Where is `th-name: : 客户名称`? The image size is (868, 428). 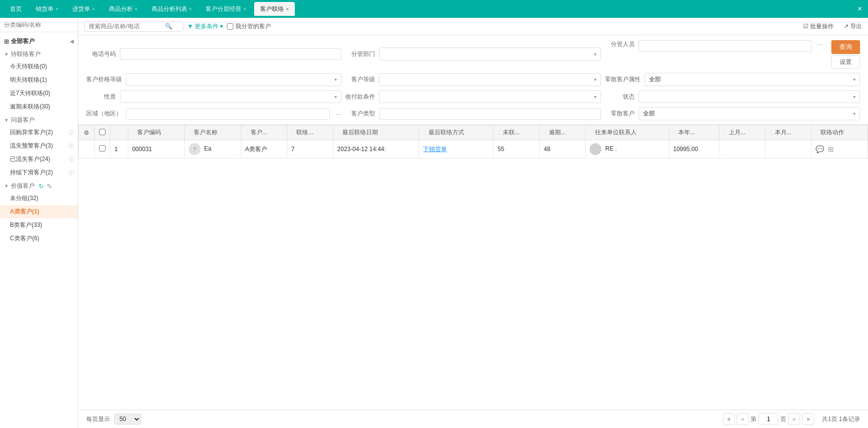
th-name: : 客户名称 is located at coordinates (213, 133).